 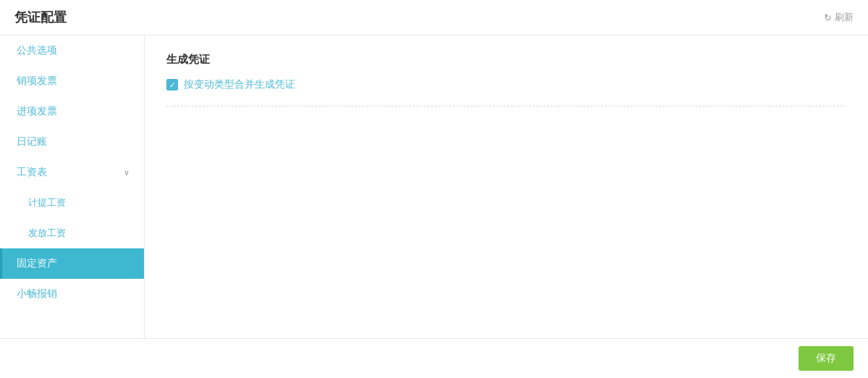 I want to click on sidebar-item-payroll-calc: 计提工资, so click(x=72, y=203).